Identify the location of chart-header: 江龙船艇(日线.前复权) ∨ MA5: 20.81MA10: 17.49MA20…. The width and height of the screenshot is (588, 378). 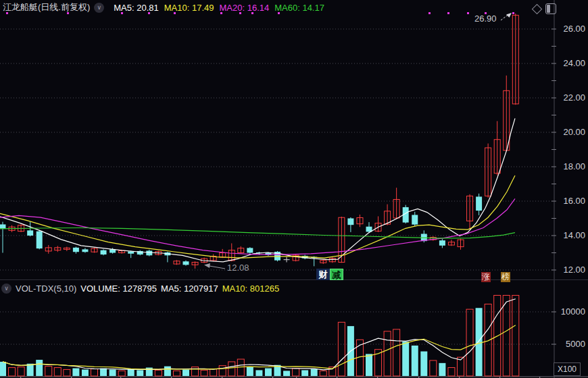
(294, 7).